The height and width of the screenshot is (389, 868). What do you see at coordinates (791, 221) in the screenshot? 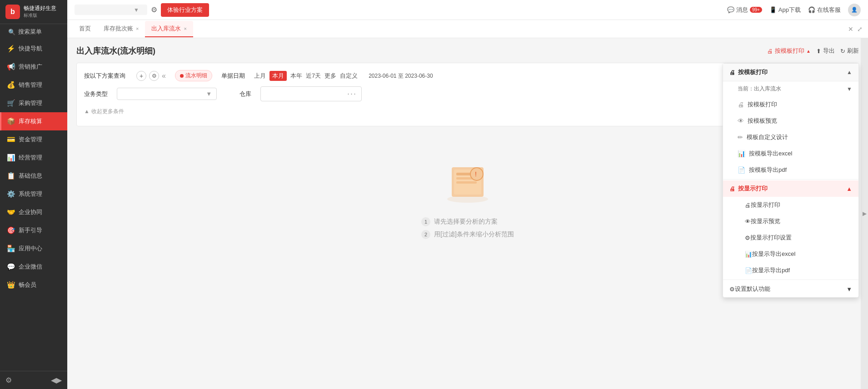
I see `dropdown-item-display-preview: 👁 按显示预览` at bounding box center [791, 221].